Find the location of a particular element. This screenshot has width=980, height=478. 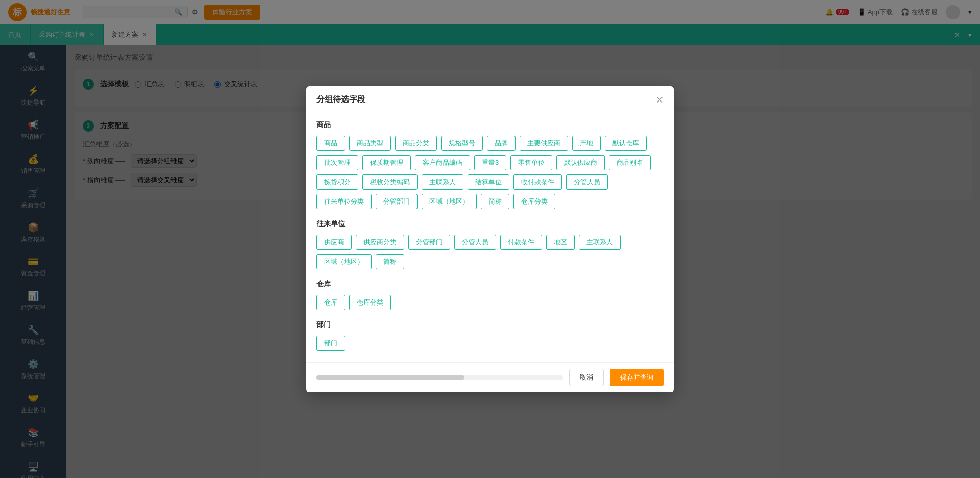

field-group-warehouse-title: 仓库 is located at coordinates (490, 284).